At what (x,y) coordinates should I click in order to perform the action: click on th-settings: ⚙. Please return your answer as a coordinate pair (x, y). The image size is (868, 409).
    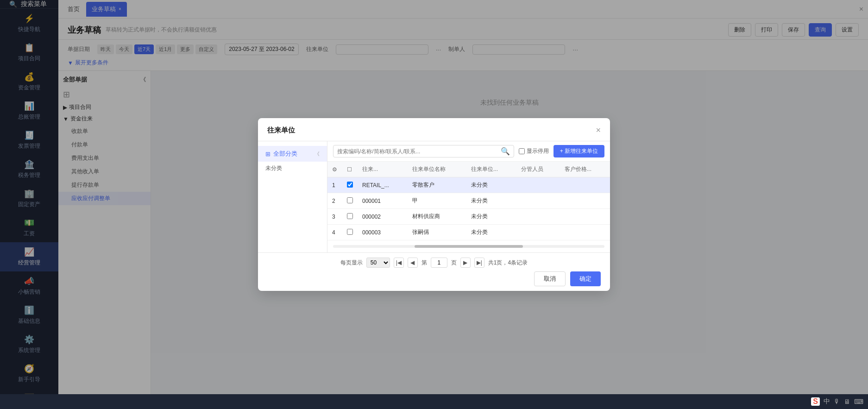
    Looking at the image, I should click on (335, 170).